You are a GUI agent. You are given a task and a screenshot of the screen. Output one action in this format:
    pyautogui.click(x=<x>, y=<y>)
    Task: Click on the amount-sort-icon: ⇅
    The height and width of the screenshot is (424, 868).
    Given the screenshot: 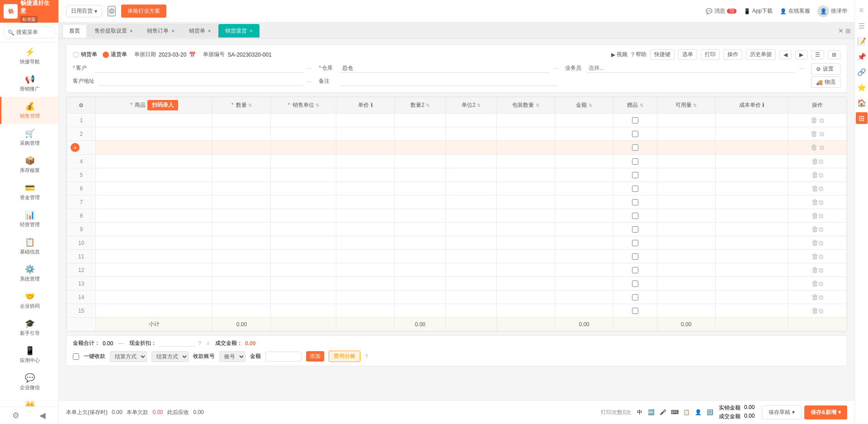 What is the action you would take?
    pyautogui.click(x=590, y=105)
    